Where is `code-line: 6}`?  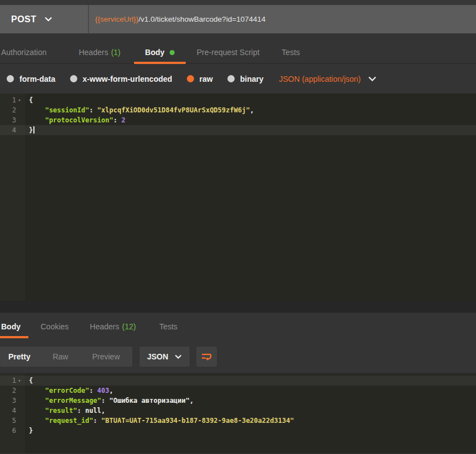
code-line: 6} is located at coordinates (238, 431).